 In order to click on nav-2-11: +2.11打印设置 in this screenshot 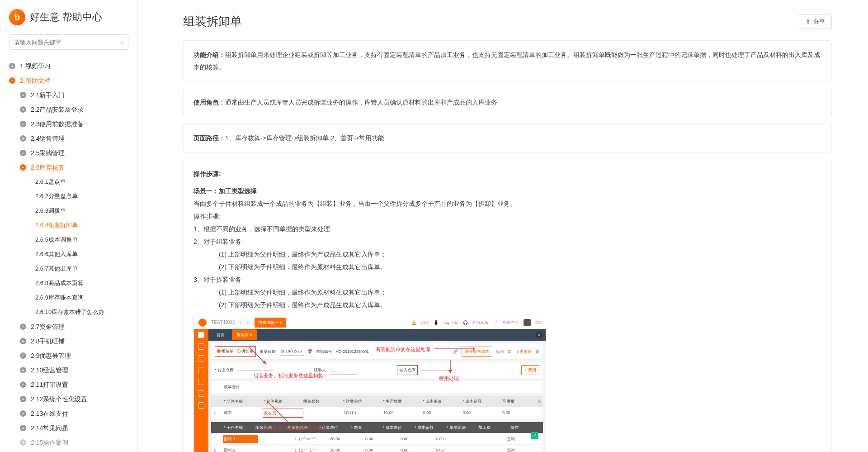, I will do `click(69, 385)`.